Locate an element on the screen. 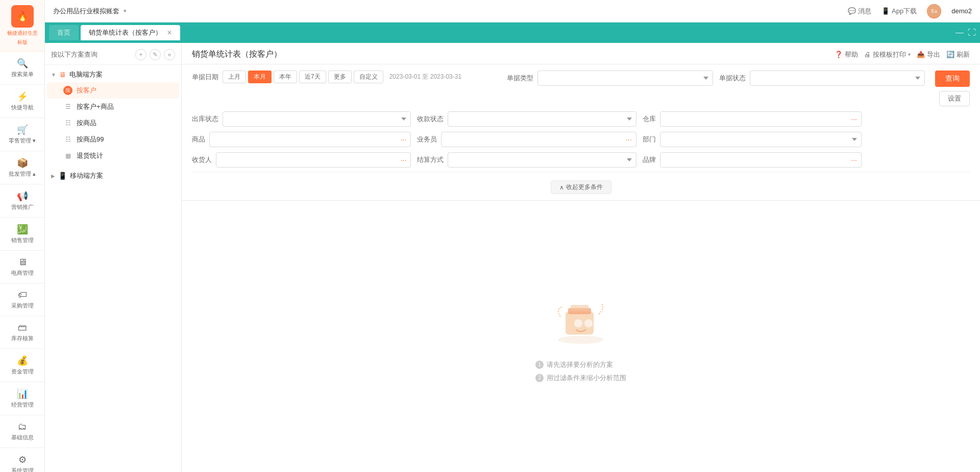 The height and width of the screenshot is (472, 980). sales-nav-icon: 💹 is located at coordinates (22, 229).